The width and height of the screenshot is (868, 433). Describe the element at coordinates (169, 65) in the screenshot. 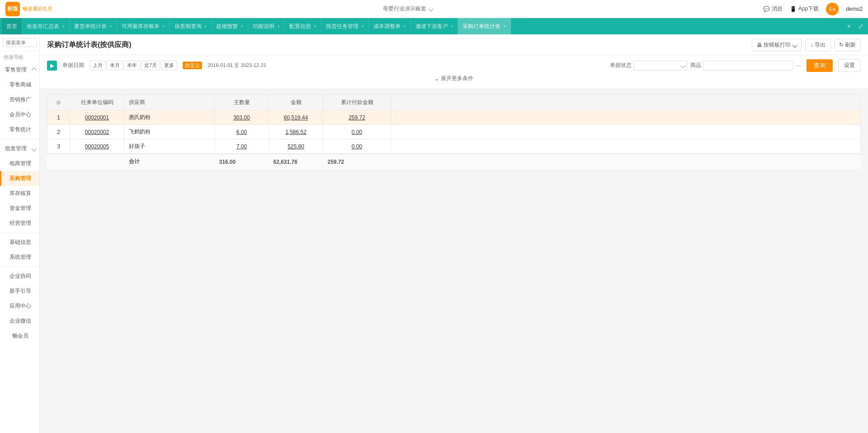

I see `date-more-button: 更多` at that location.